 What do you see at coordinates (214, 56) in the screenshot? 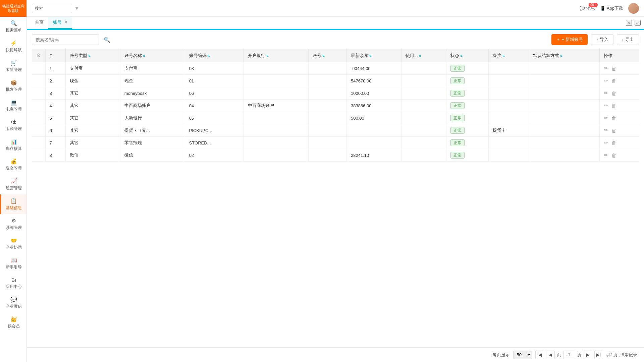
I see `col-header-code: 账号编码⇅` at bounding box center [214, 56].